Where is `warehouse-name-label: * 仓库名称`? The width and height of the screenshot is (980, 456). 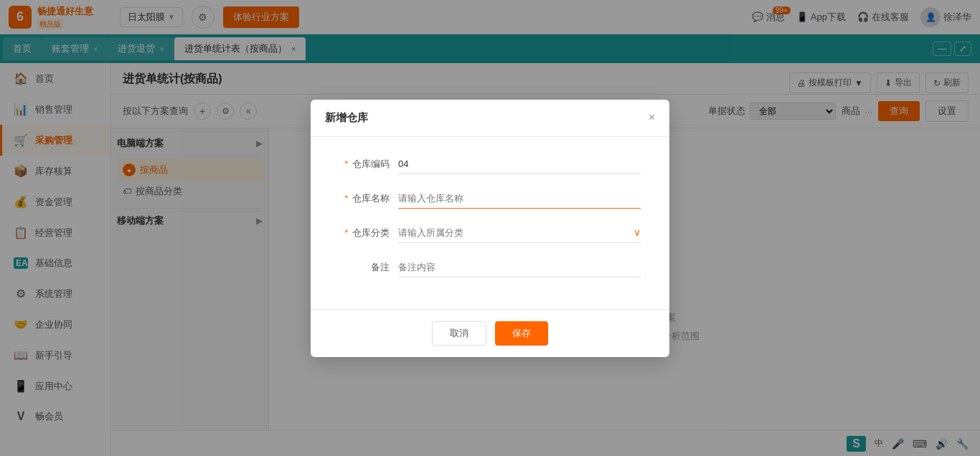 warehouse-name-label: * 仓库名称 is located at coordinates (364, 199).